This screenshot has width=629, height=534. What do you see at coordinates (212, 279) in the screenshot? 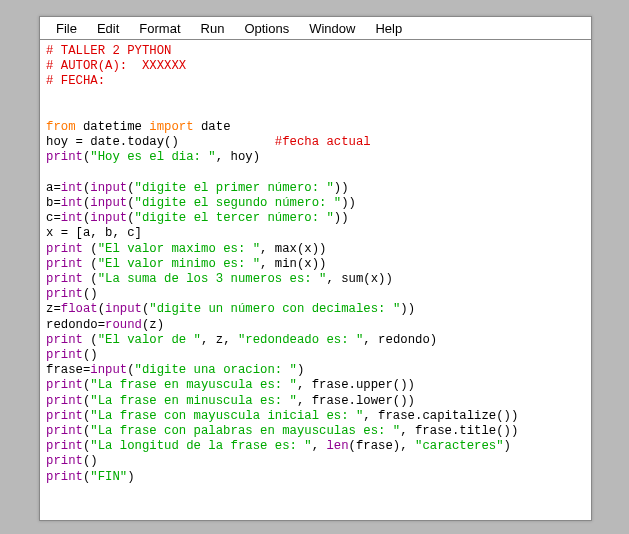
I see `string: "La suma de los 3 numeros es: "` at bounding box center [212, 279].